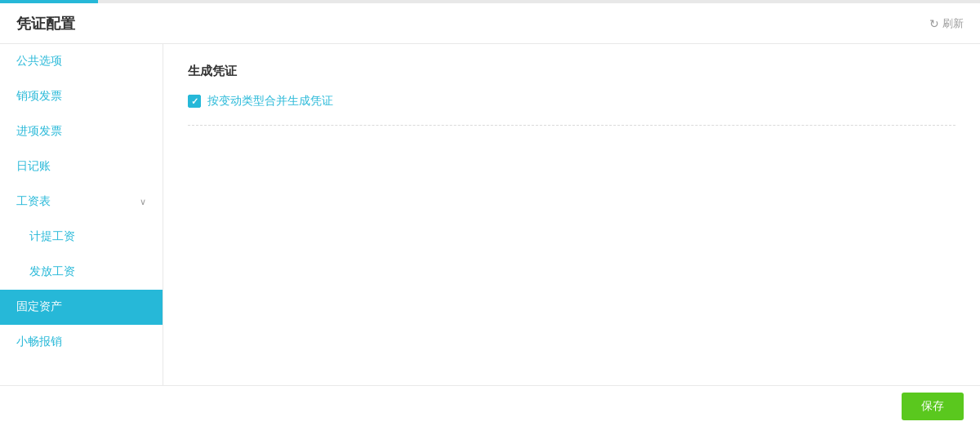 This screenshot has width=980, height=426. I want to click on refresh-label: 刷新, so click(953, 24).